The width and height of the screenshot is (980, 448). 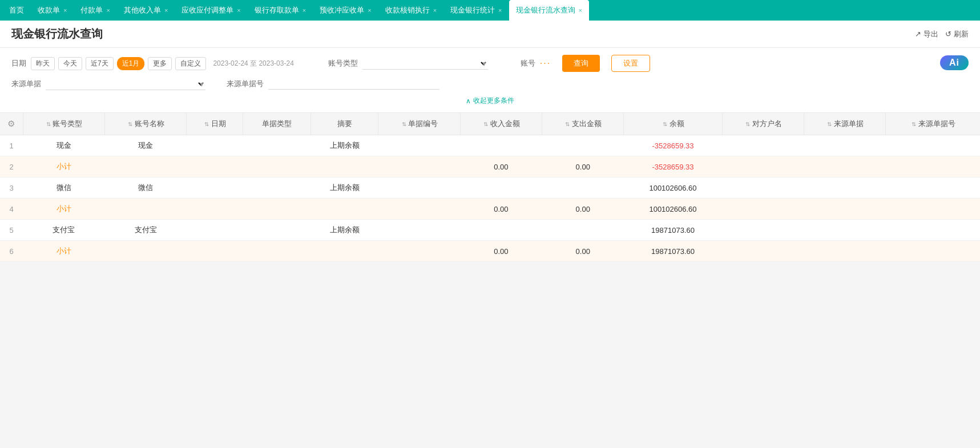 I want to click on col-settings: ⚙, so click(x=11, y=124).